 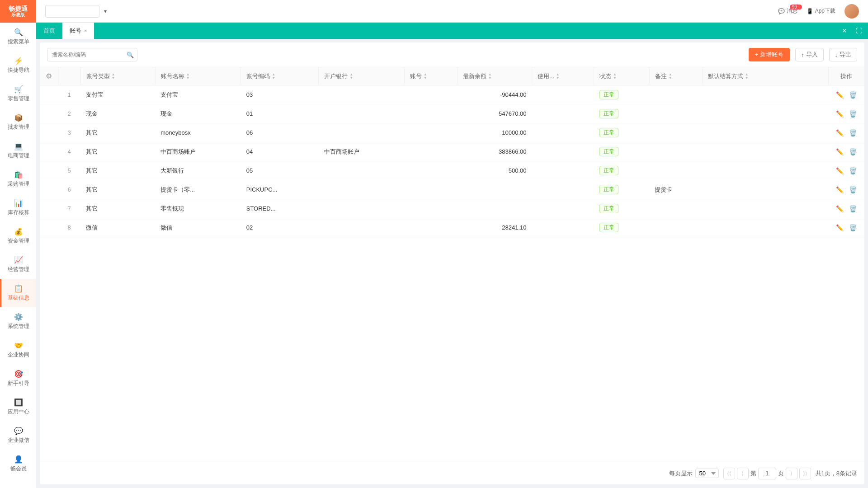 What do you see at coordinates (18, 322) in the screenshot?
I see `sidebar-item-system: ⚙️ 系统管理` at bounding box center [18, 322].